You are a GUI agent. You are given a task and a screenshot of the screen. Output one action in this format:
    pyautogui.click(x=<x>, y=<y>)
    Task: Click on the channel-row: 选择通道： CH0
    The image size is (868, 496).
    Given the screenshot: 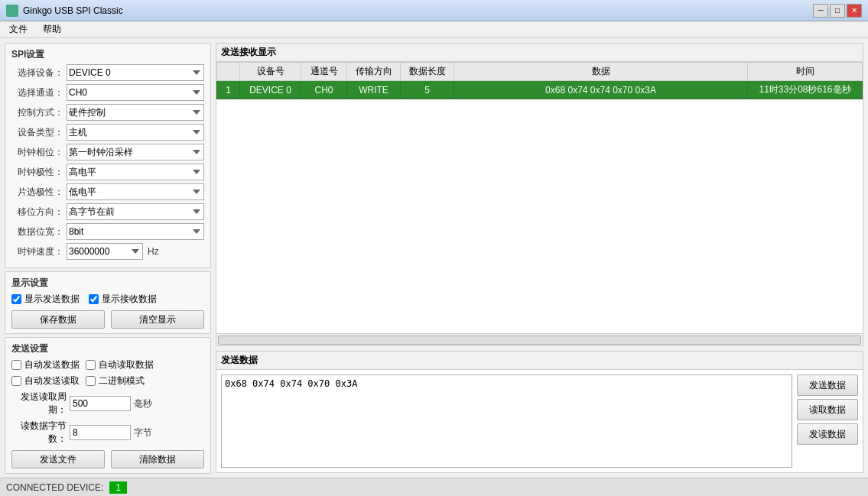 What is the action you would take?
    pyautogui.click(x=108, y=92)
    